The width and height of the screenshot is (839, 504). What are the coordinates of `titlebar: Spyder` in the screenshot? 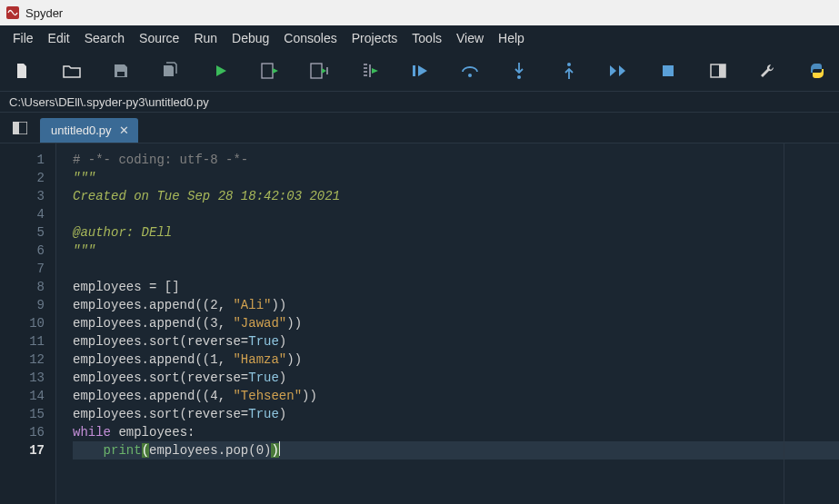 It's located at (420, 13).